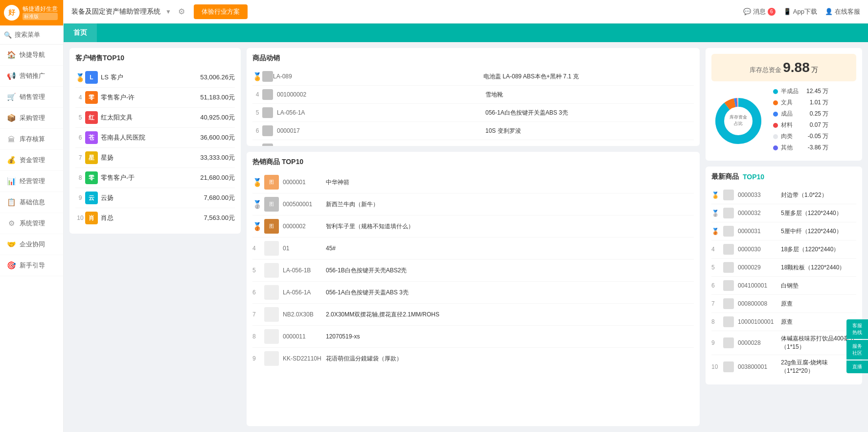 The height and width of the screenshot is (432, 868). Describe the element at coordinates (31, 55) in the screenshot. I see `sidebar-item-home: 🏠 快捷导航` at that location.